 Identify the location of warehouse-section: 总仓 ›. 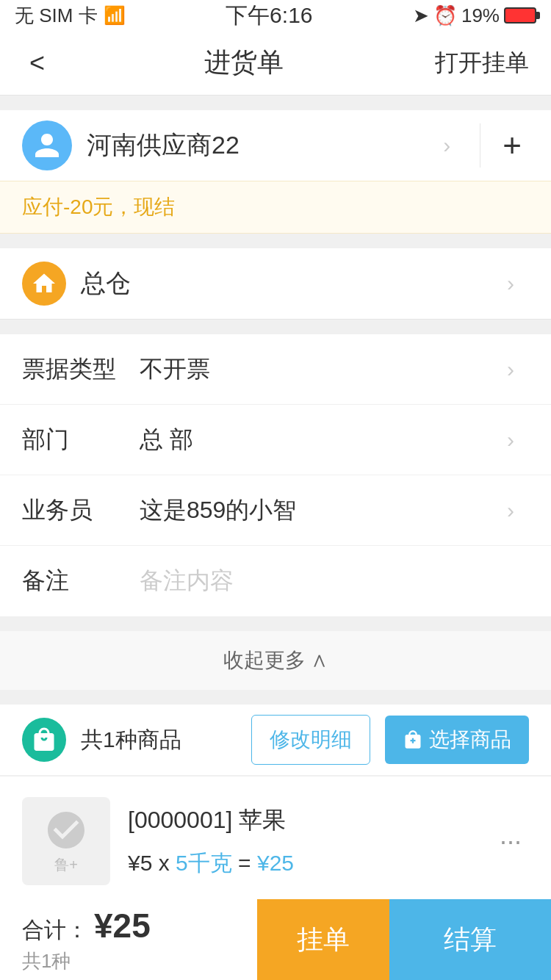
(276, 284).